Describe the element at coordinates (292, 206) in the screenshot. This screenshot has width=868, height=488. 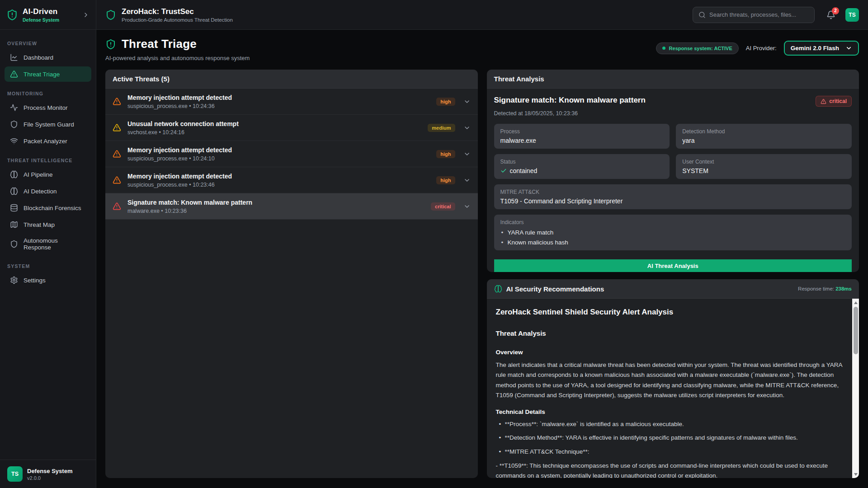
I see `threat-row-selected: Signature match: Known malware pattern m…` at that location.